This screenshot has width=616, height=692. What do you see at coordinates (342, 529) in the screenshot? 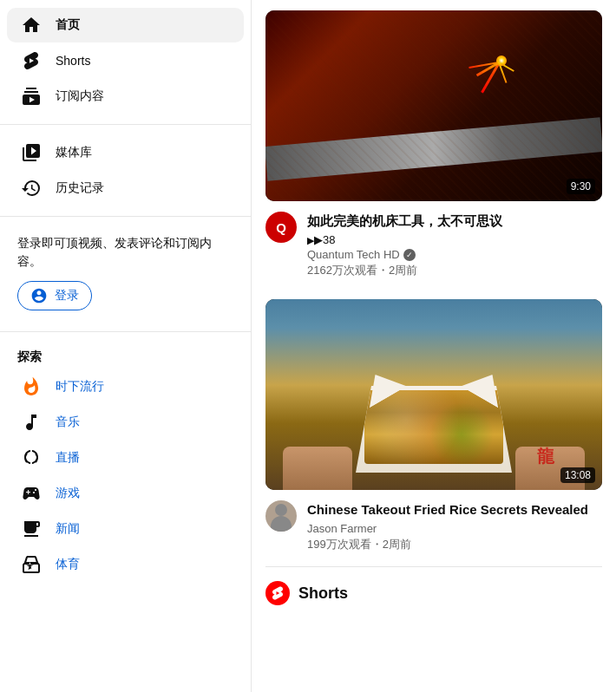
I see `channel-name-2: Jason Farmer` at bounding box center [342, 529].